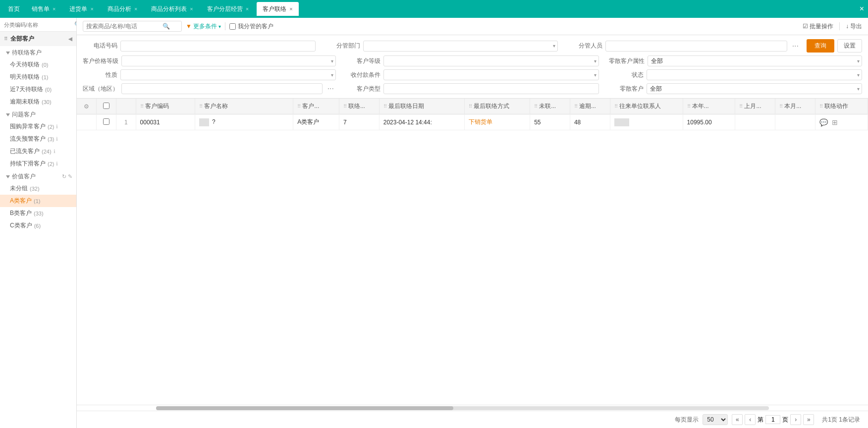 This screenshot has height=428, width=868. I want to click on sidebar-item-today-contact: 今天待联络(0), so click(38, 64).